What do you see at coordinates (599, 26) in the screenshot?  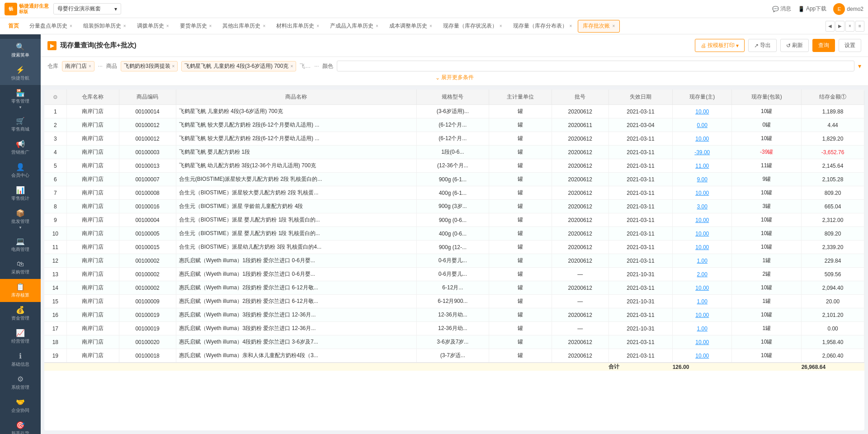 I see `tab-ku-pi-ci: 库存批次账 ×` at bounding box center [599, 26].